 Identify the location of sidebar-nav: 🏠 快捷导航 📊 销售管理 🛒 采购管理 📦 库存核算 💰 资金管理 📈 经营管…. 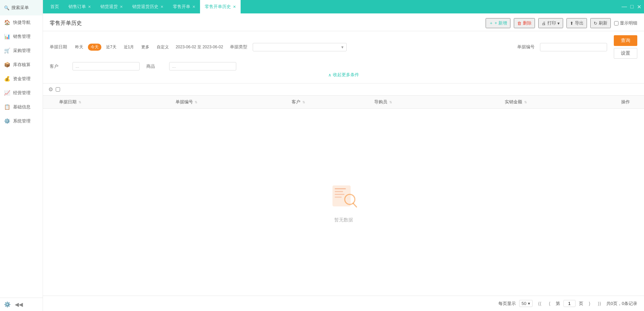
(21, 72).